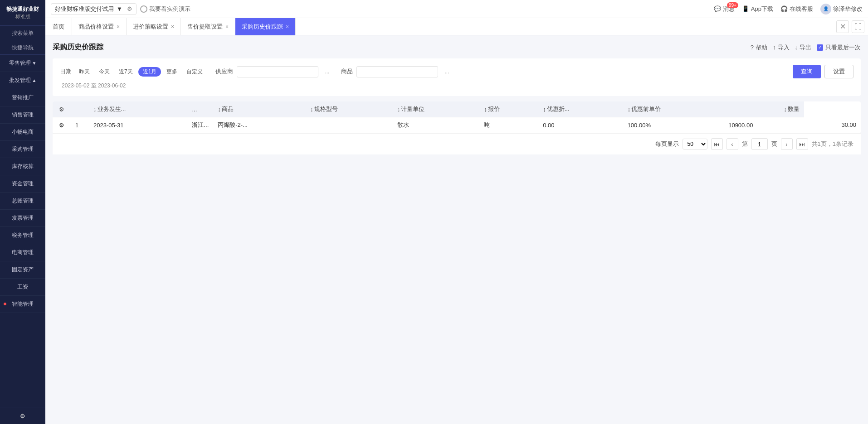 The image size is (868, 424). I want to click on date-btn-近7天: 近7天, so click(126, 72).